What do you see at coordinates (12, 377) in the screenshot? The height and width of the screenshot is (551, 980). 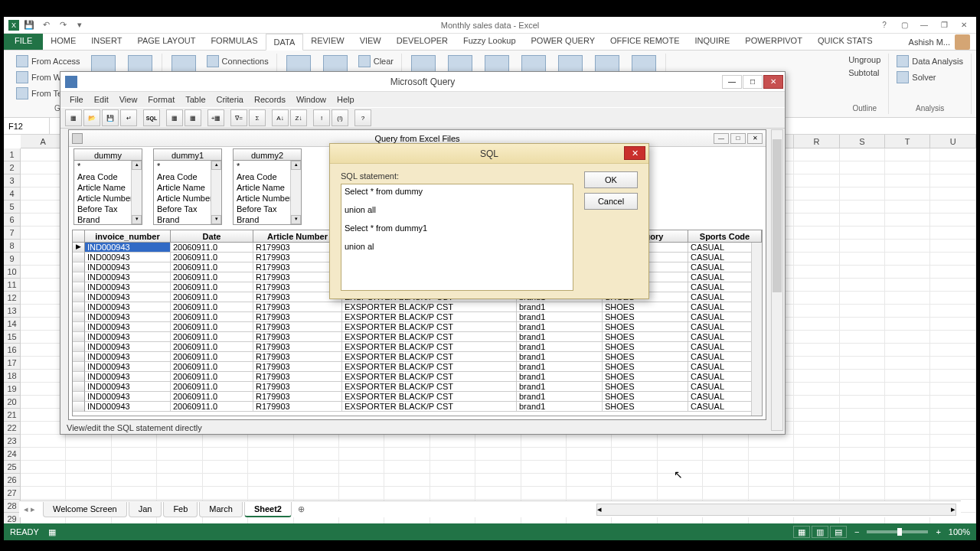 I see `row-header: 18` at bounding box center [12, 377].